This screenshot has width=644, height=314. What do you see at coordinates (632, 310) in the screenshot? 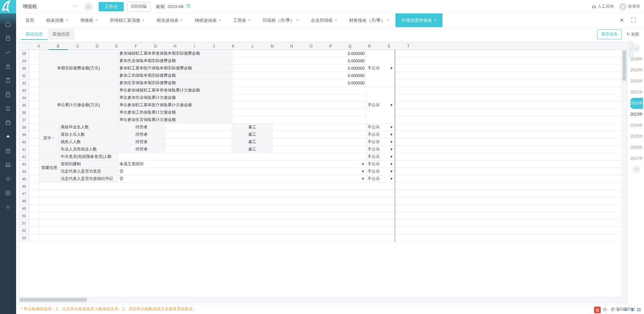
I see `ime-shirt-icon` at bounding box center [632, 310].